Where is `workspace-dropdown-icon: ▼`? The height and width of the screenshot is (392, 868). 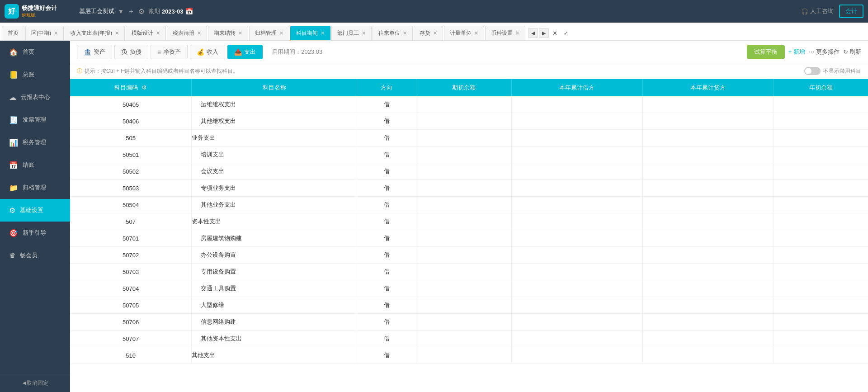
workspace-dropdown-icon: ▼ is located at coordinates (121, 12).